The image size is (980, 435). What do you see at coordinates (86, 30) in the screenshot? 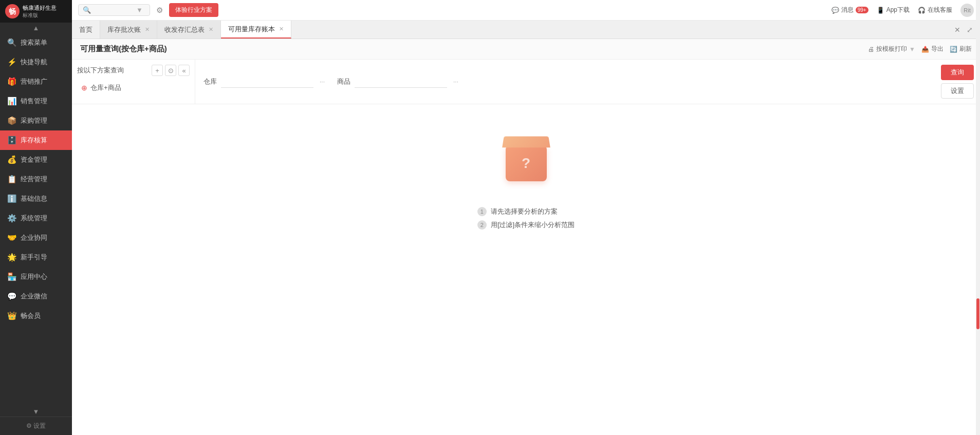
I see `tab-home: 首页` at bounding box center [86, 30].